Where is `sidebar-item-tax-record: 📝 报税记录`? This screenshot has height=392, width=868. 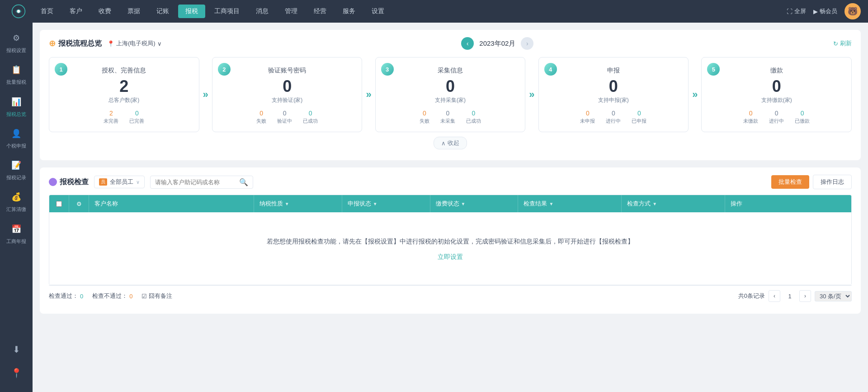 sidebar-item-tax-record: 📝 报税记录 is located at coordinates (16, 169).